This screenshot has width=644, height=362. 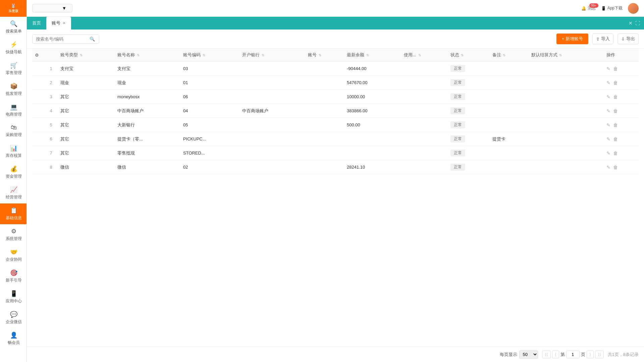 What do you see at coordinates (13, 89) in the screenshot?
I see `sidebar-item-wholesale: 📦 批发管理` at bounding box center [13, 89].